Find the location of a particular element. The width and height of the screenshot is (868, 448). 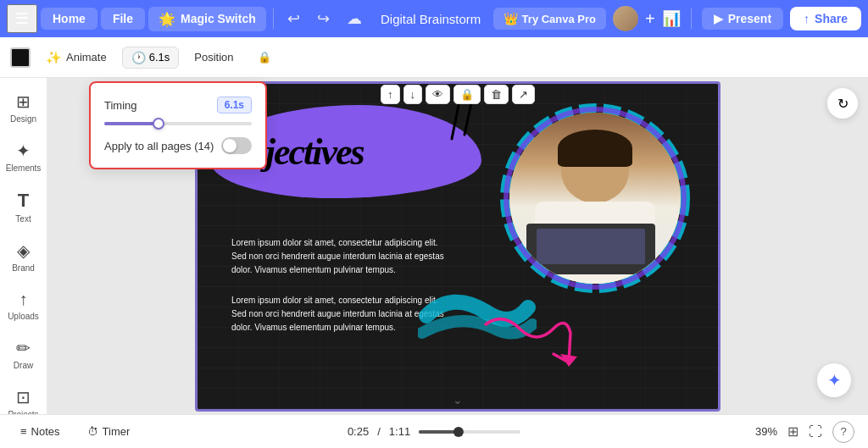

help-button: ? is located at coordinates (843, 432).